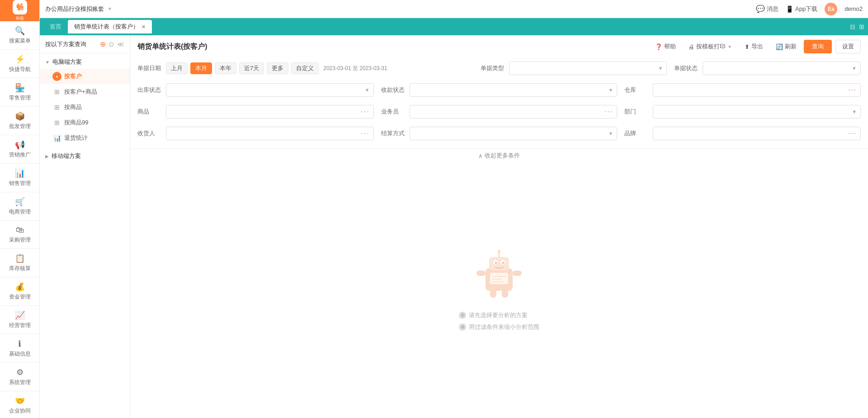 Image resolution: width=868 pixels, height=418 pixels. Describe the element at coordinates (20, 404) in the screenshot. I see `sidebar-item-13: 🤝 企业协同` at that location.